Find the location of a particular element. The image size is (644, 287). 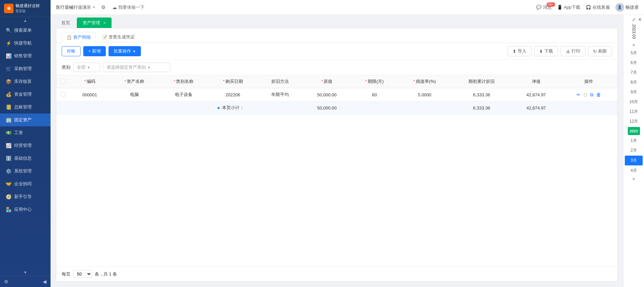

filter-row: 类别 全部 ▼ 请选择固定资产类别 ▼ is located at coordinates (337, 67).